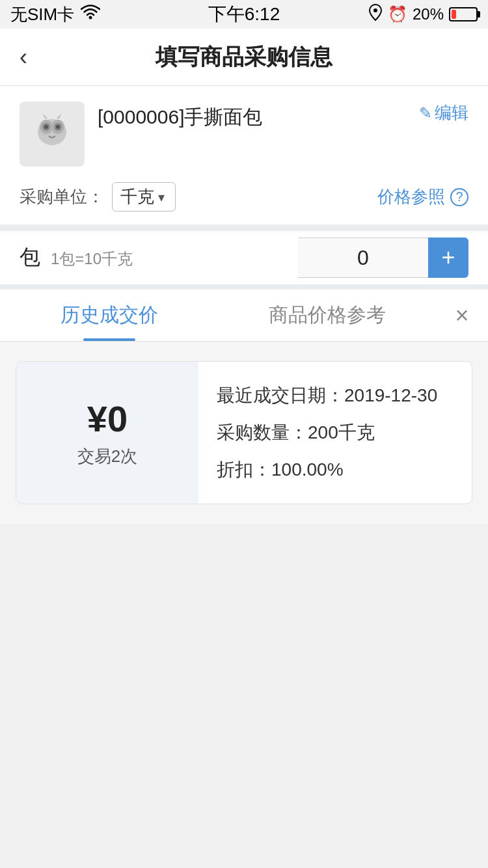 The height and width of the screenshot is (868, 488). What do you see at coordinates (426, 113) in the screenshot?
I see `edit-icon: ✎` at bounding box center [426, 113].